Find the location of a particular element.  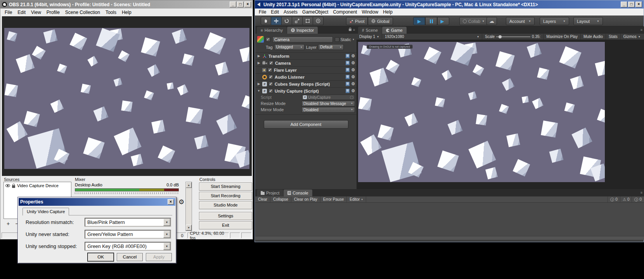

component-flare-layer: ✓ Flare Layer ⚙ is located at coordinates (306, 70).